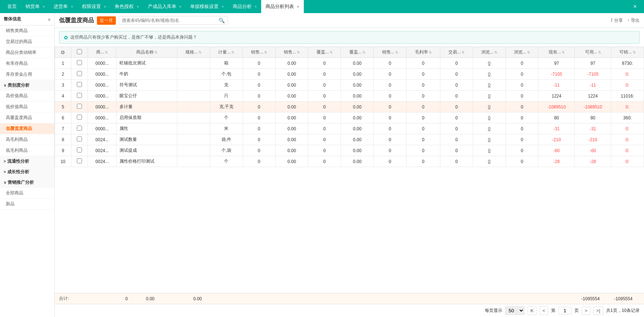 This screenshot has height=317, width=644. What do you see at coordinates (27, 193) in the screenshot?
I see `sidebar-item-all-goods: 全部商品` at bounding box center [27, 193].